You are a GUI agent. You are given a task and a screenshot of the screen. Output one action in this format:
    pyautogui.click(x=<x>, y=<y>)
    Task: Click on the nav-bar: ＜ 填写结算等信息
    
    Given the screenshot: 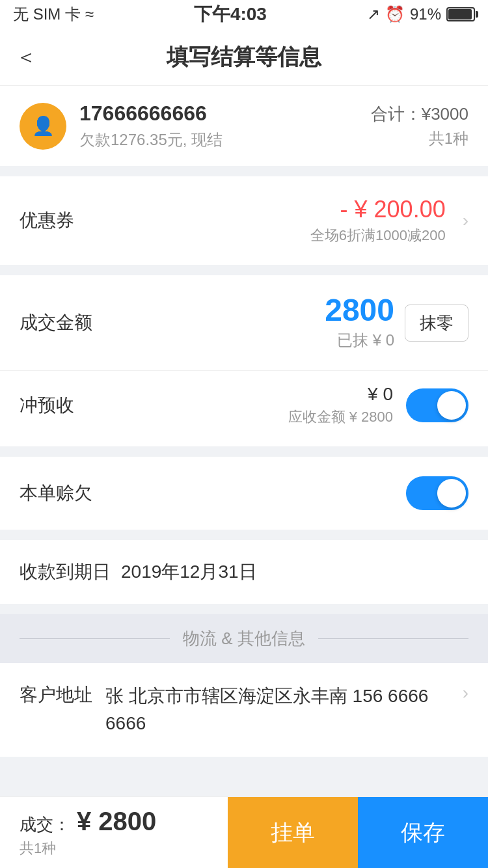 What is the action you would take?
    pyautogui.click(x=244, y=57)
    